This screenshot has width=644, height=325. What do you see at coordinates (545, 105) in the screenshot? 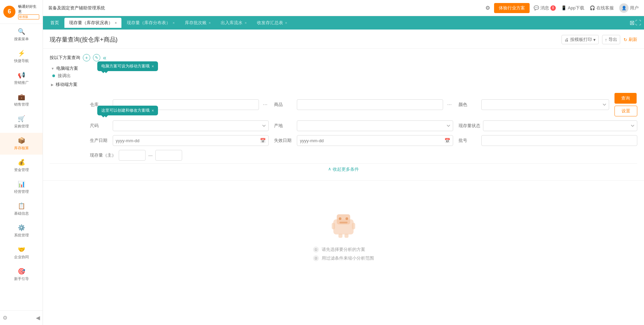
I see `color-select` at bounding box center [545, 105].